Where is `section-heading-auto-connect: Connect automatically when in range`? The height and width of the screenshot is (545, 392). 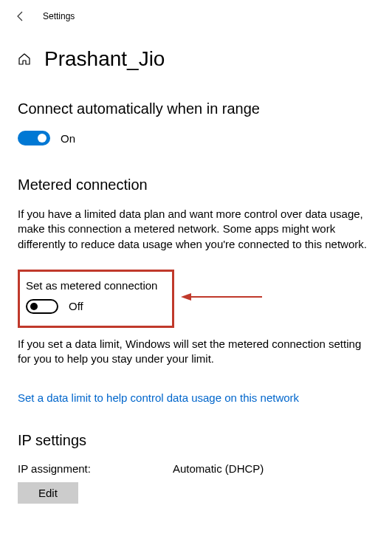
section-heading-auto-connect: Connect automatically when in range is located at coordinates (196, 109).